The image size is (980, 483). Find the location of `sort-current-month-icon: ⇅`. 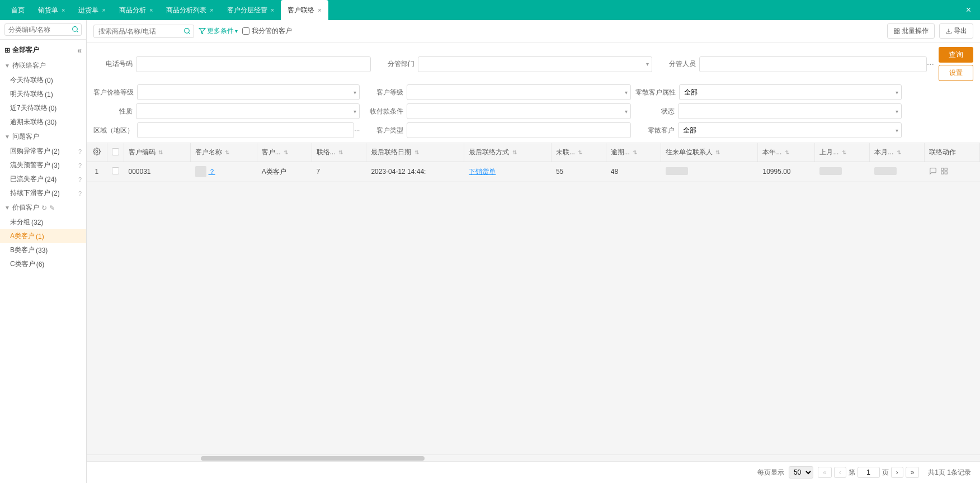

sort-current-month-icon: ⇅ is located at coordinates (899, 152).